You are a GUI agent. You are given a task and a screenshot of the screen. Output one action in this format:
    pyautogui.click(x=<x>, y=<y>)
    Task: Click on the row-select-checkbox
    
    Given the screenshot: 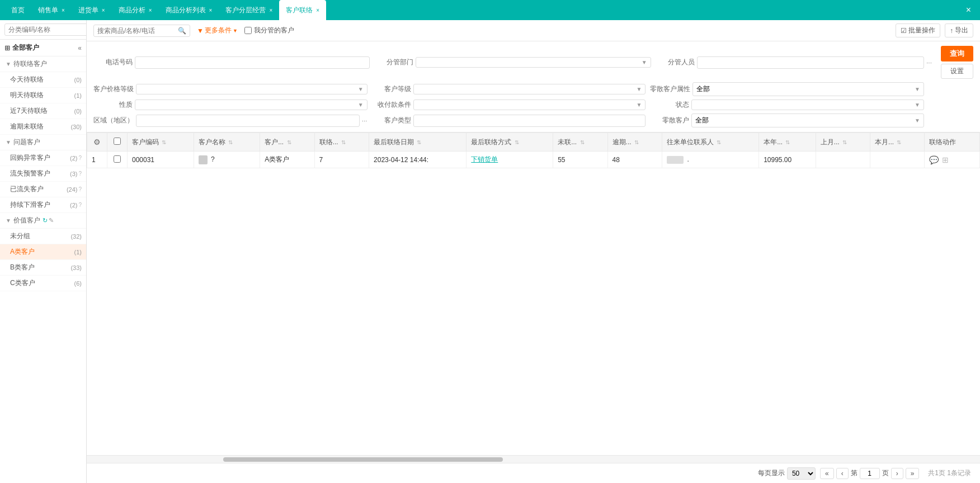 What is the action you would take?
    pyautogui.click(x=117, y=159)
    